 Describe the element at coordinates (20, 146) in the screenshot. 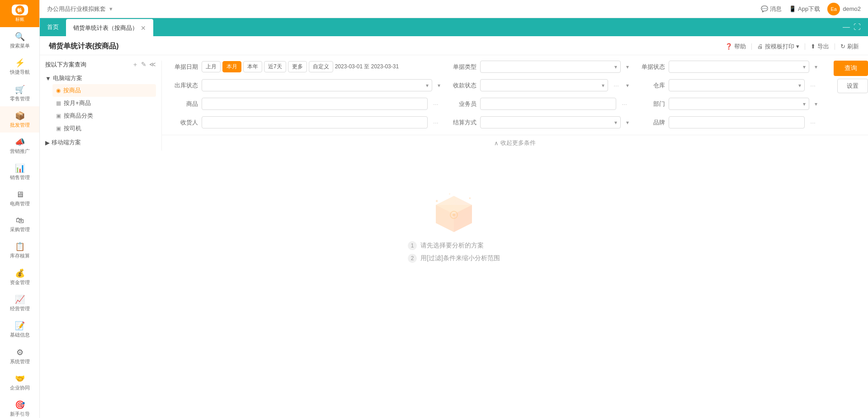

I see `sidebar-item-marketing: 📣 营销推广` at that location.